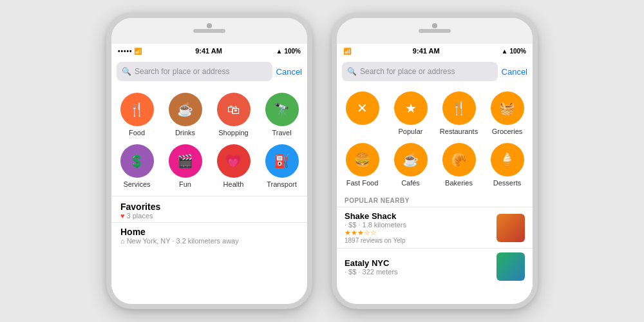 The height and width of the screenshot is (322, 644). What do you see at coordinates (435, 267) in the screenshot?
I see `nearby-item: Eataly NYC · $$ · 322 meters` at bounding box center [435, 267].